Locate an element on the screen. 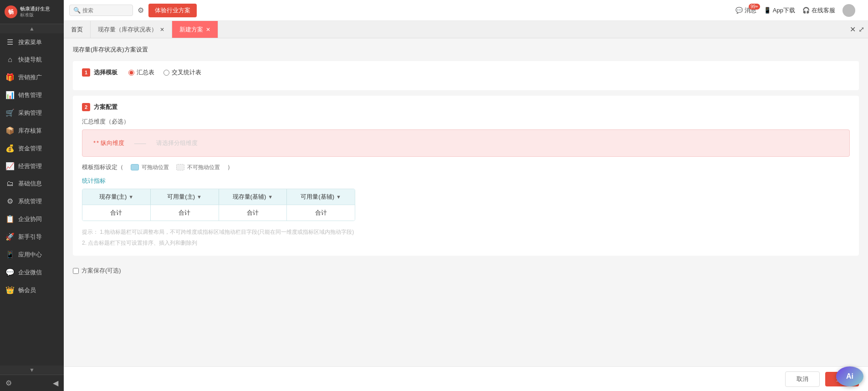 The image size is (868, 391). tip1: 1.拖动标题栏可以调整布局，不可跨维度或指标区域拖动栏目字段(只能在同一维度或指… is located at coordinates (227, 232).